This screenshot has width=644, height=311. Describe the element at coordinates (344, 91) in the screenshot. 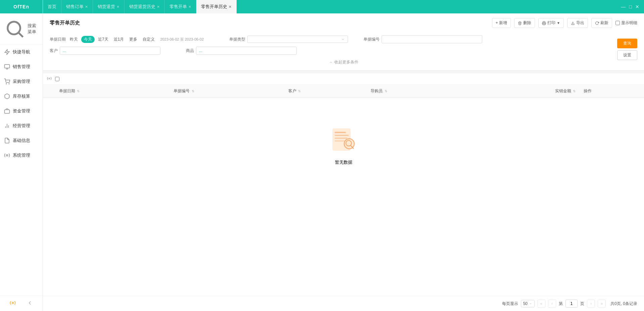

I see `data-table: 单据日期 ⇅ 单据编号 ⇅ 客户 ⇅ 导购员 ⇅` at that location.